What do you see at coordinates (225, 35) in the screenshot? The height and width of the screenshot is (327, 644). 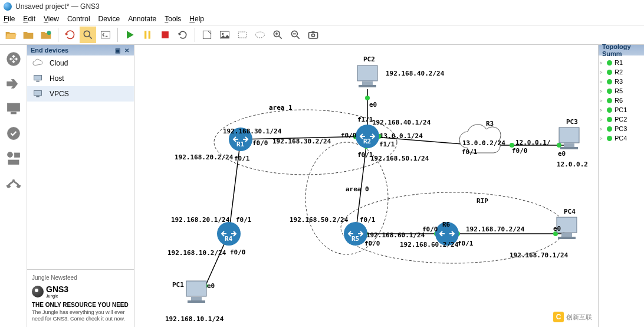 I see `insert-image-button` at bounding box center [225, 35].